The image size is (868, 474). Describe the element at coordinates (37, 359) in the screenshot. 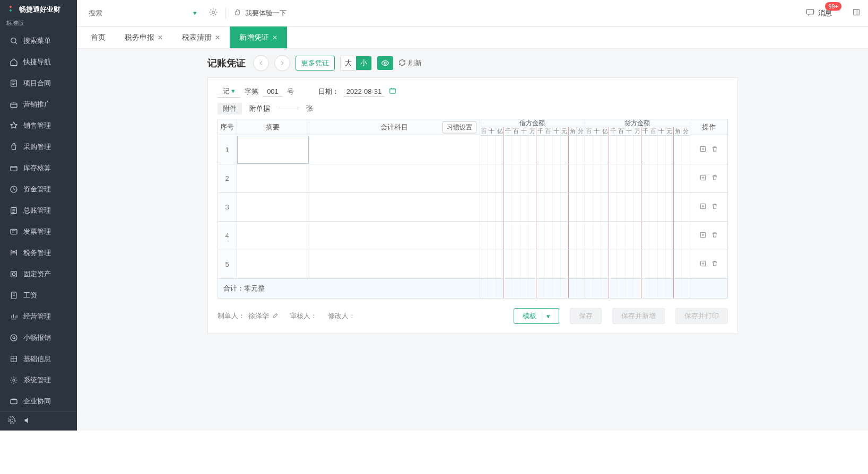

I see `sidebar-item-label: 基础信息` at that location.